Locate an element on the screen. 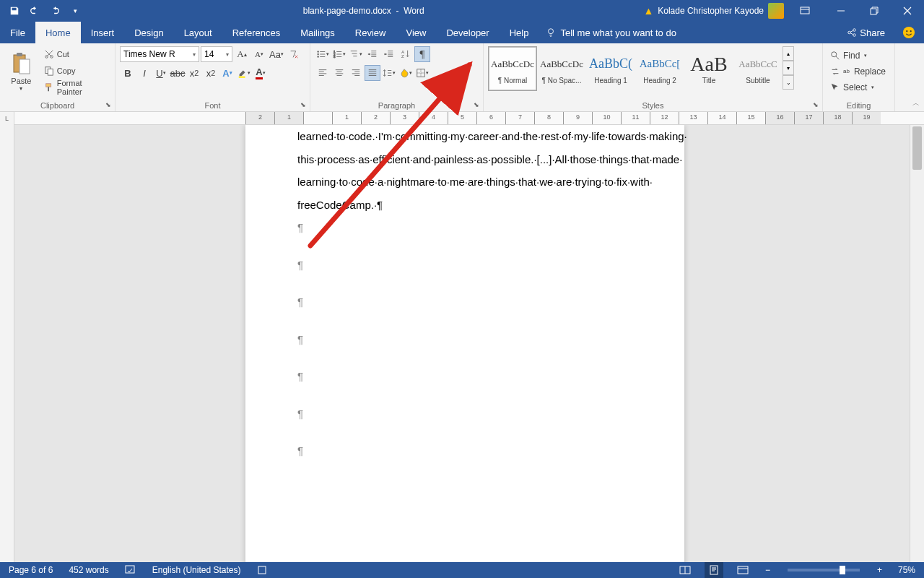 The width and height of the screenshot is (924, 578). user-name: Kolade Christopher Kayode is located at coordinates (710, 11).